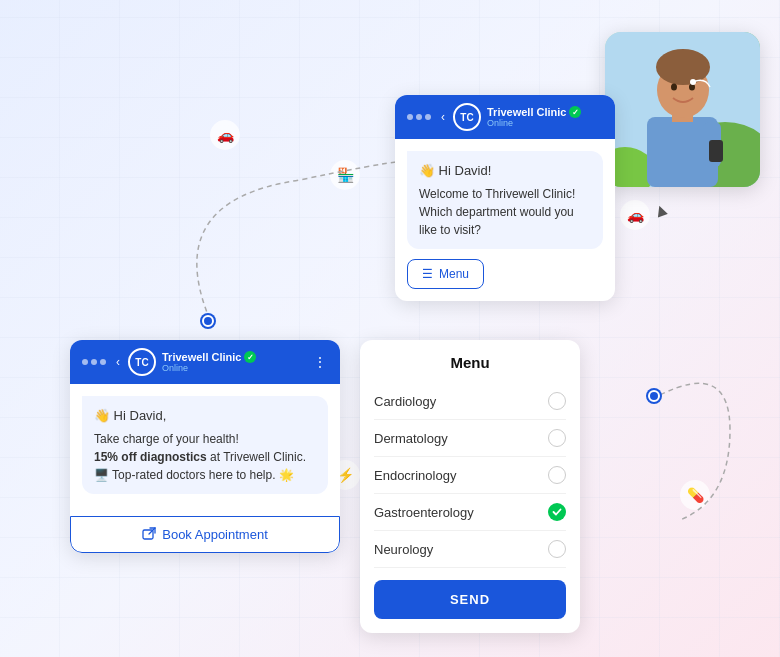 The height and width of the screenshot is (657, 780). What do you see at coordinates (470, 600) in the screenshot?
I see `send-button: SEND` at bounding box center [470, 600].